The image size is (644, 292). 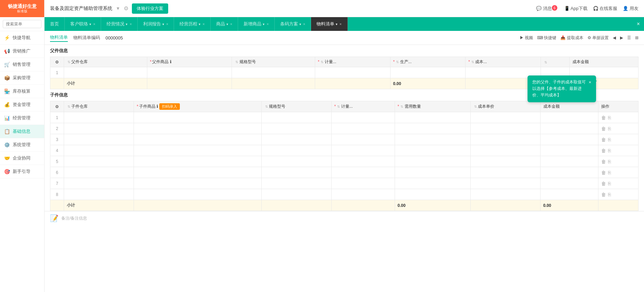 I want to click on close-all-tabs-button: ×, so click(x=639, y=24).